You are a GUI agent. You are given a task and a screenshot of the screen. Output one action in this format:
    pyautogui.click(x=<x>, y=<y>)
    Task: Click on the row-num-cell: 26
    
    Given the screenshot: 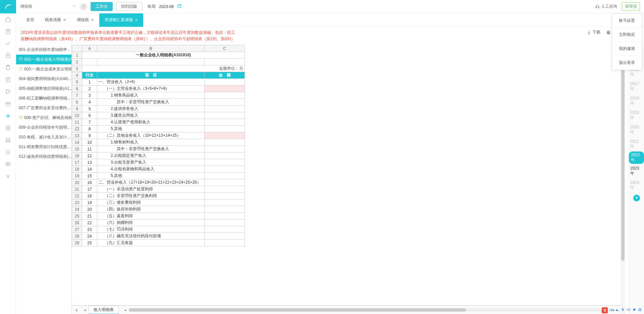 What is the action you would take?
    pyautogui.click(x=77, y=223)
    